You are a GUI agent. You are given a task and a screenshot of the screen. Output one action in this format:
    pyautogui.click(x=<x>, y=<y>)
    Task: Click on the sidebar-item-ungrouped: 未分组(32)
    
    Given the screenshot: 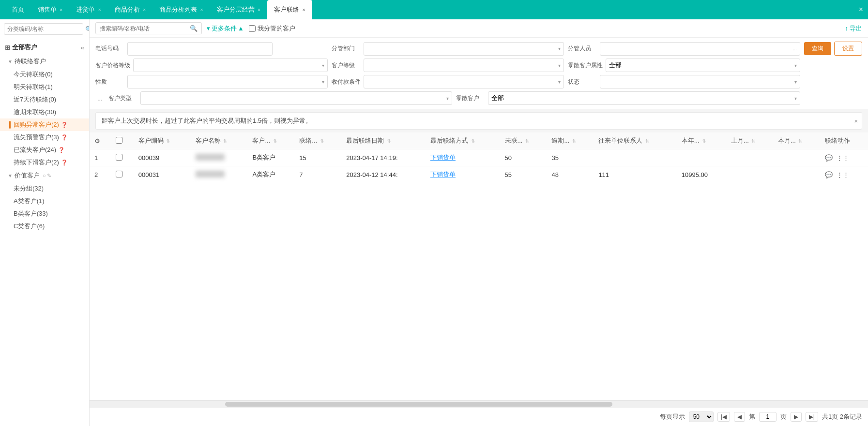 What is the action you would take?
    pyautogui.click(x=45, y=189)
    